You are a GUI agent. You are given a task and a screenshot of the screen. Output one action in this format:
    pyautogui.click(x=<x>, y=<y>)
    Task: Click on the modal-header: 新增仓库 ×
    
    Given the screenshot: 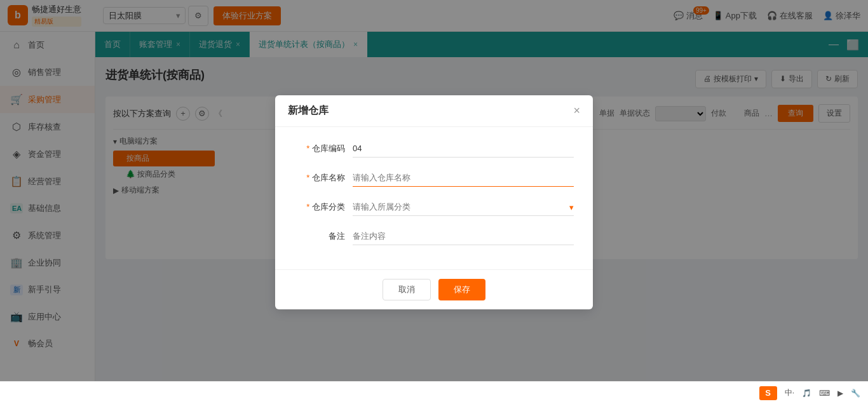 What is the action you would take?
    pyautogui.click(x=434, y=111)
    